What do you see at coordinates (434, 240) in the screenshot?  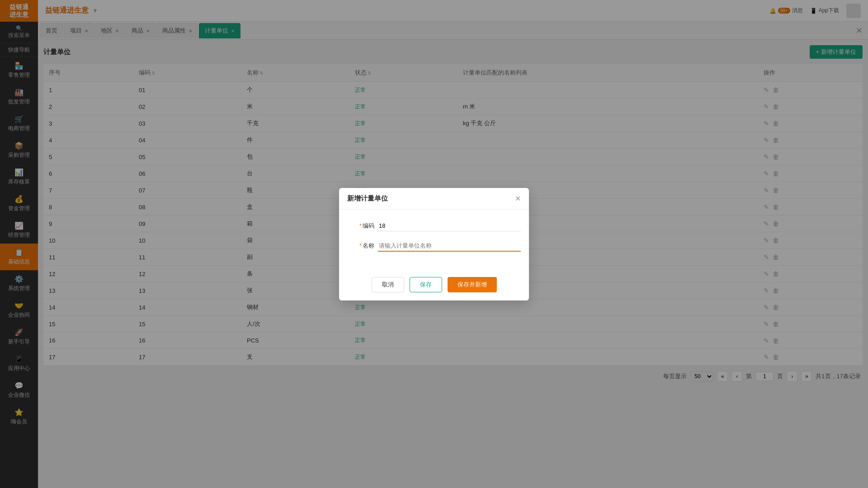 I see `modal-body: *编码 *名称` at bounding box center [434, 240].